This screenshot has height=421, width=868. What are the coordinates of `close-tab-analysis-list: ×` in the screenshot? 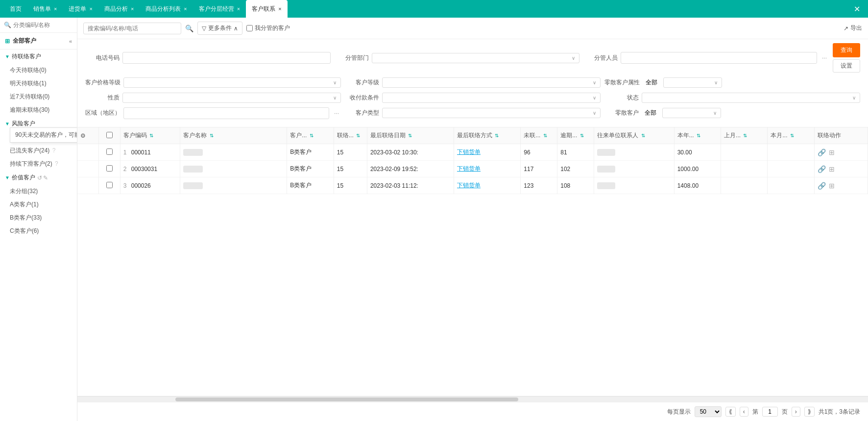 It's located at (185, 9).